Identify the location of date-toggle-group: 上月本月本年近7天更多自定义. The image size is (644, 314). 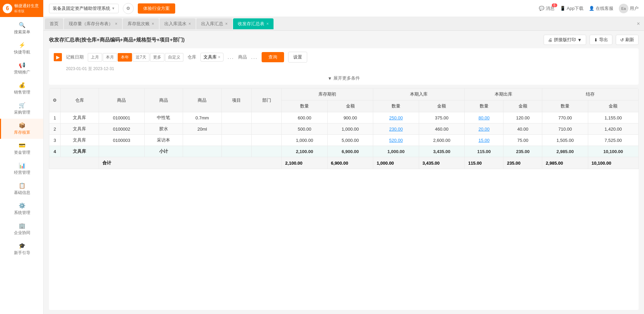
(135, 57).